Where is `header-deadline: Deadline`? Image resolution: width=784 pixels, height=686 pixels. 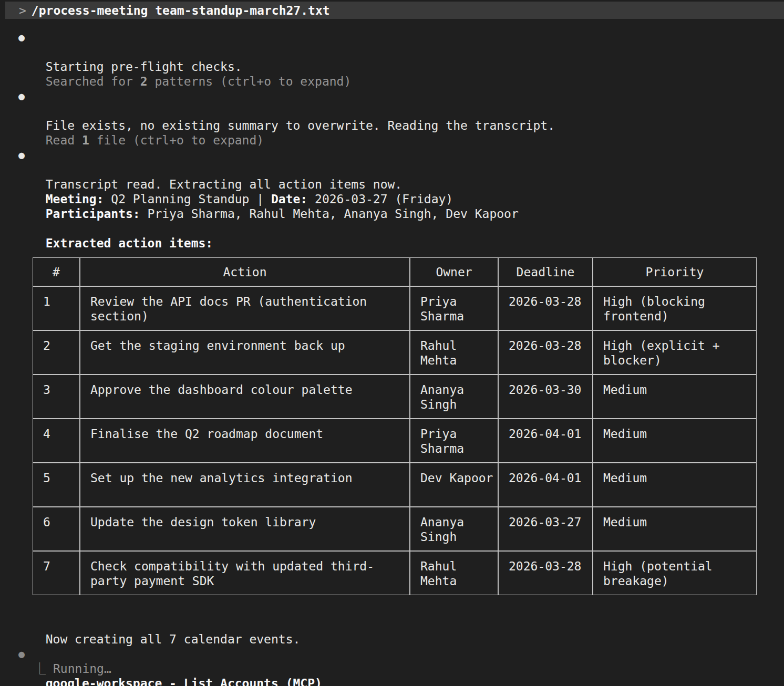 header-deadline: Deadline is located at coordinates (545, 272).